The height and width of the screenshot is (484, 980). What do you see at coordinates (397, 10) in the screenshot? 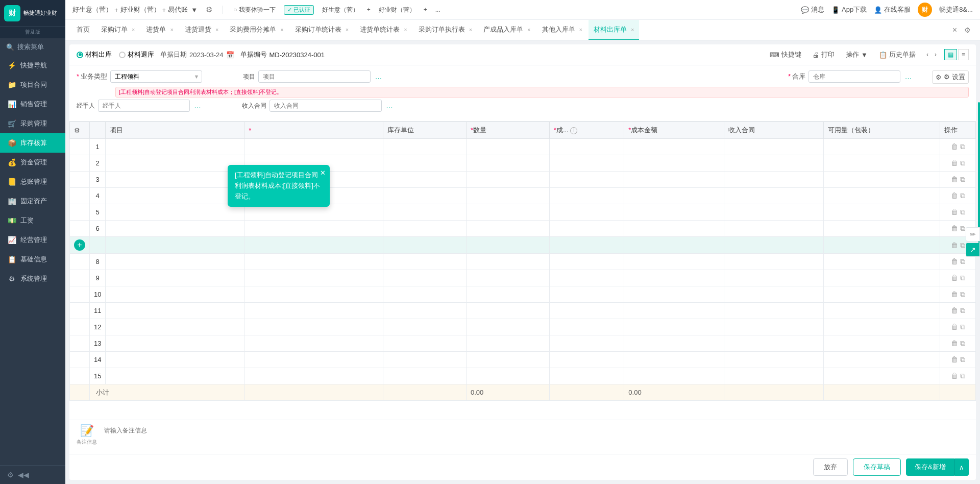
I see `nav-haoyecai2: 好业财（菅）` at bounding box center [397, 10].